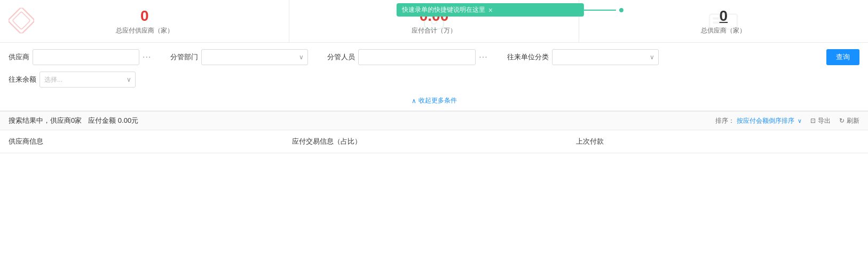 The width and height of the screenshot is (868, 275). What do you see at coordinates (434, 121) in the screenshot?
I see `result-bar: 搜索结果中，供应商0家 应付金额 0.00元 排序： 按应付会额倒序排序 ∨ ⊡…` at bounding box center [434, 121].